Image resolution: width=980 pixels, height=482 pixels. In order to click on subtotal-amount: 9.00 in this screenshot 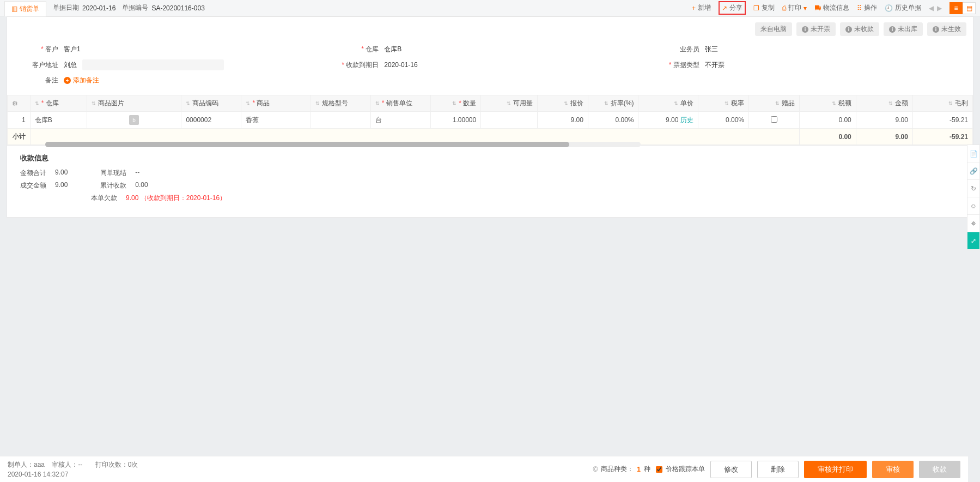, I will do `click(884, 137)`.